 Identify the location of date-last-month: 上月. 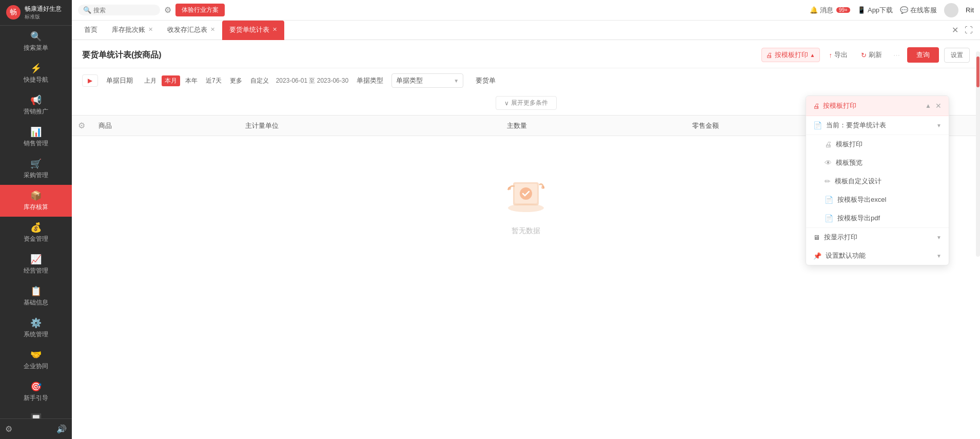
(150, 81).